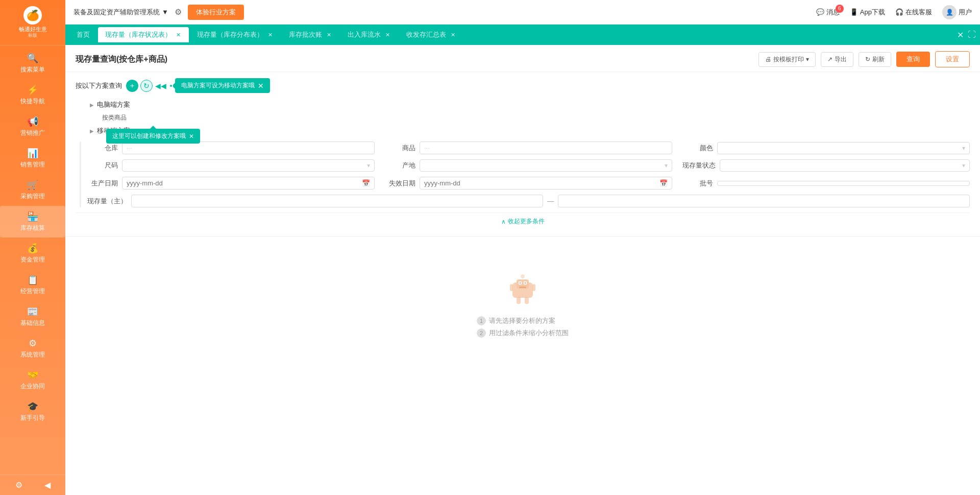 This screenshot has width=980, height=495. Describe the element at coordinates (33, 412) in the screenshot. I see `sidebar-item-guide: 🎓 新手引导` at that location.